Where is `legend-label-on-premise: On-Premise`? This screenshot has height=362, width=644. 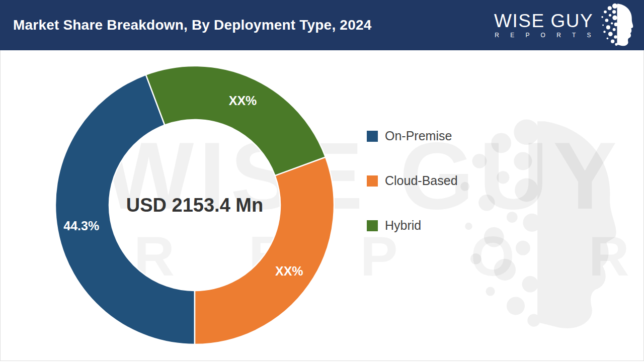
legend-label-on-premise: On-Premise is located at coordinates (419, 136).